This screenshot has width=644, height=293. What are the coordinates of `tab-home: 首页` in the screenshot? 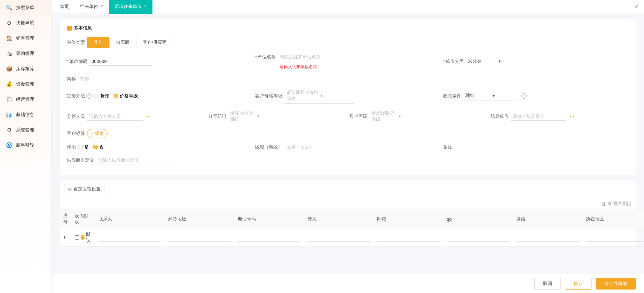 It's located at (64, 7).